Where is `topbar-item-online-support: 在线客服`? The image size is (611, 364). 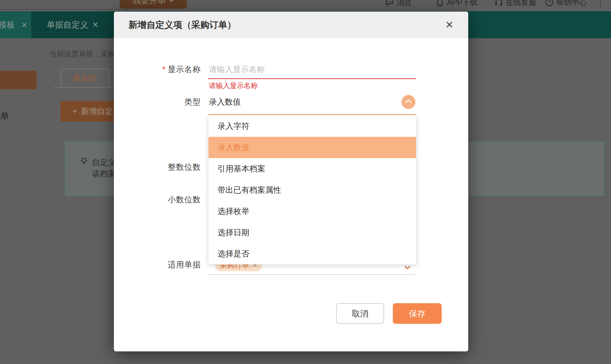
topbar-item-online-support: 在线客服 is located at coordinates (515, 5).